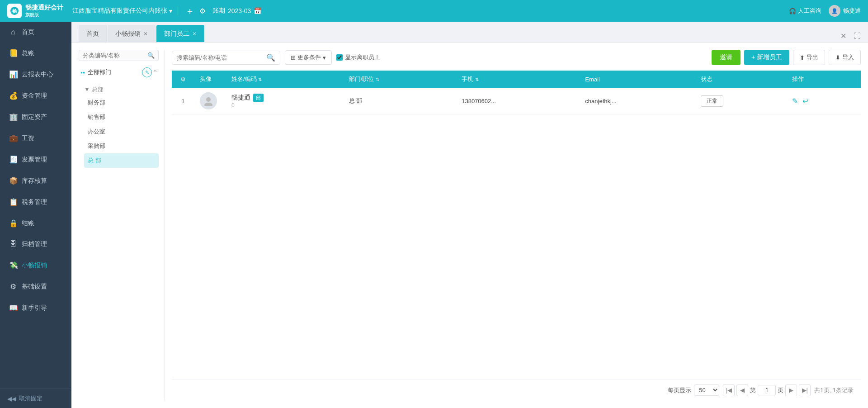 This screenshot has height=408, width=868. Describe the element at coordinates (36, 287) in the screenshot. I see `sidebar-item-basic-settings: ⚙ 基础设置` at that location.